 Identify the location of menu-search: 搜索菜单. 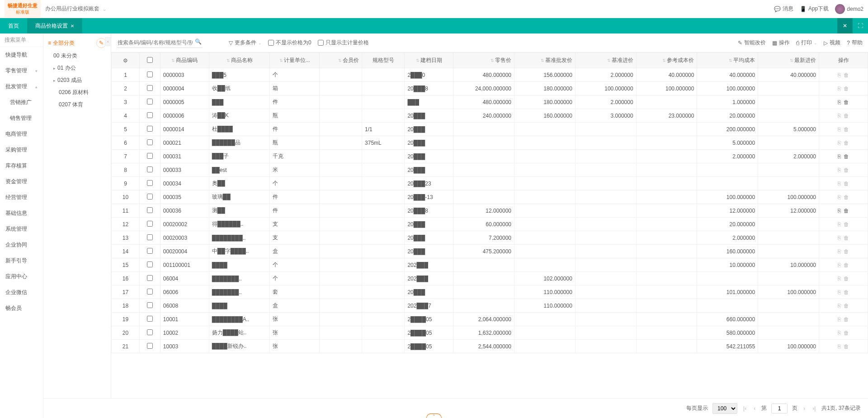
(22, 40).